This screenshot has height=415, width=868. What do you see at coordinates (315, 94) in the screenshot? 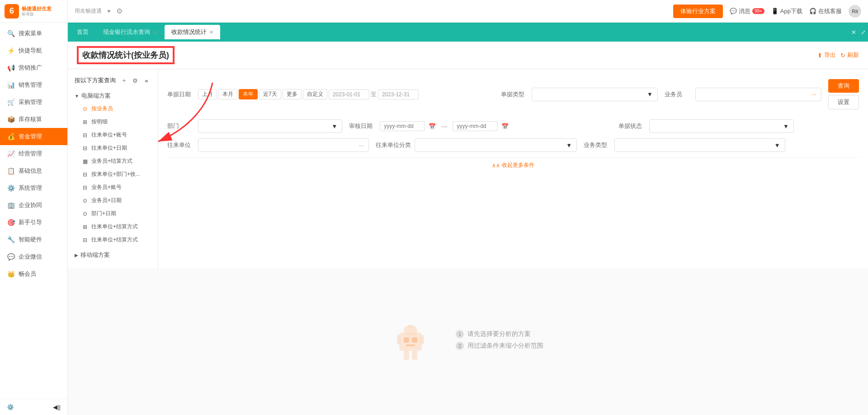
I see `date-btn-custom: 自定义` at bounding box center [315, 94].